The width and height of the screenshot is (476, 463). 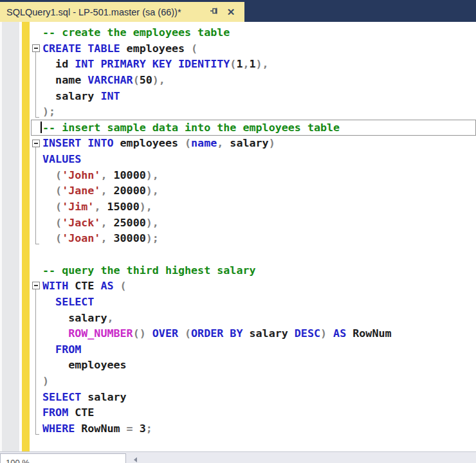 I want to click on token-identifier, so click(x=55, y=333).